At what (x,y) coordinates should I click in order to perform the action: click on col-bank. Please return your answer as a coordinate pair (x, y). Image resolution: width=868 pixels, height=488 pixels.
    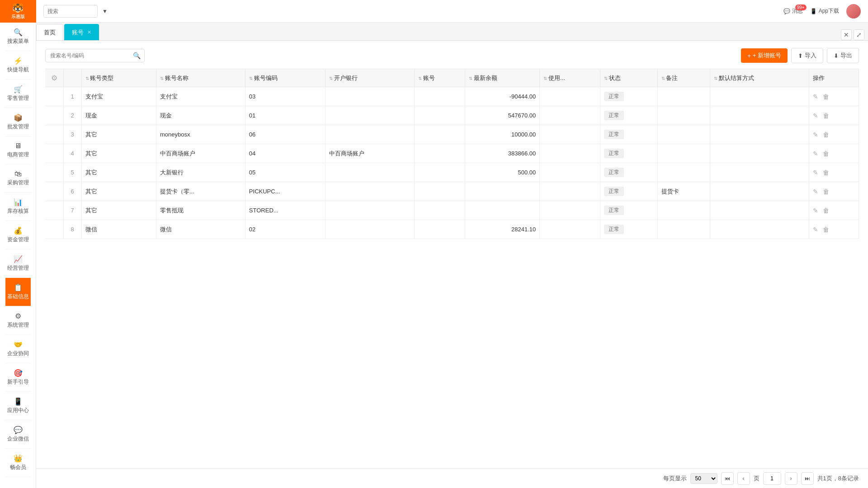
    Looking at the image, I should click on (370, 97).